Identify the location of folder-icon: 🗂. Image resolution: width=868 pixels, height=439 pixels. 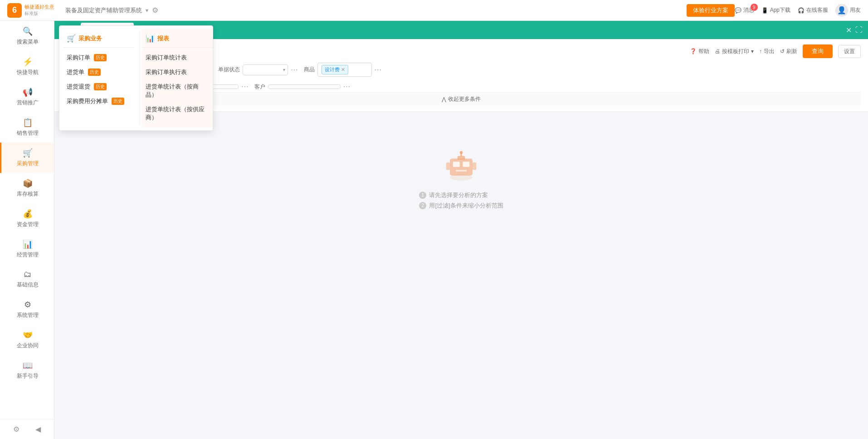
(28, 274).